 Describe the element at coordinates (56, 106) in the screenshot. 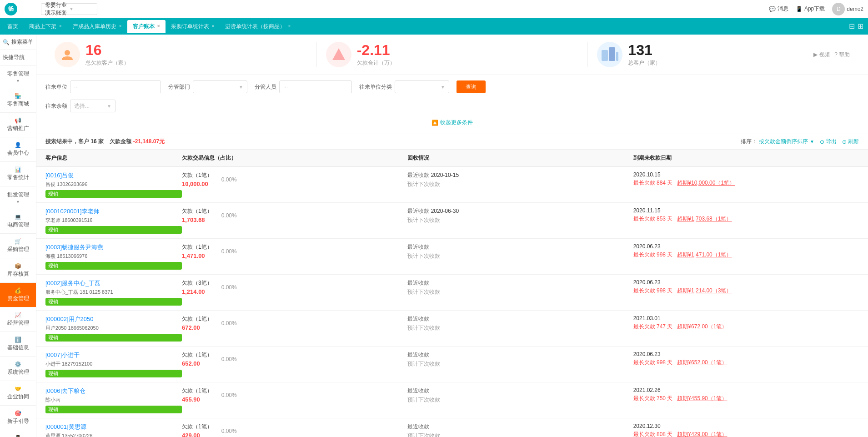

I see `balance-label: 往来余额` at that location.